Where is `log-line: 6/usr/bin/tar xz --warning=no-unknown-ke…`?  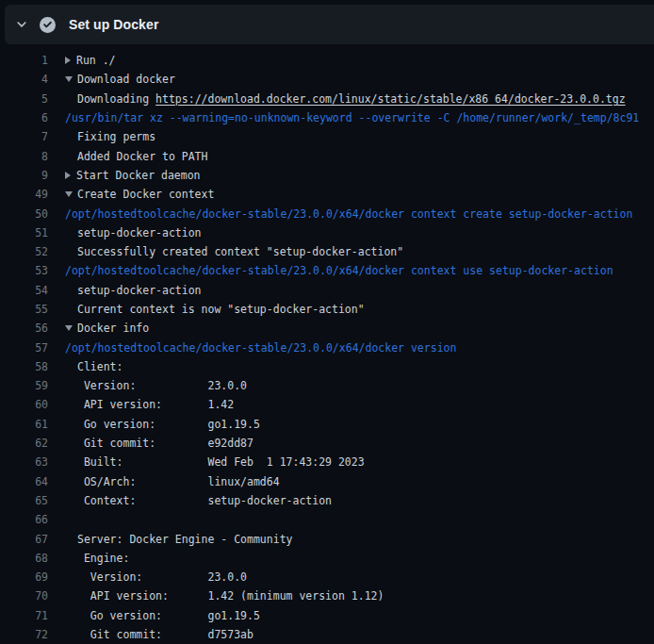 log-line: 6/usr/bin/tar xz --warning=no-unknown-ke… is located at coordinates (327, 118).